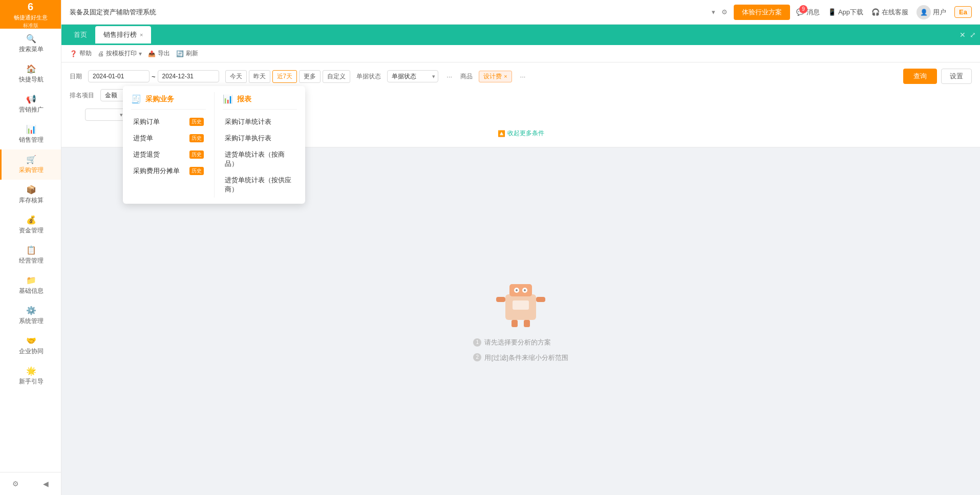 This screenshot has height=495, width=980. Describe the element at coordinates (31, 110) in the screenshot. I see `sidebar-item-label: 营销推广` at that location.